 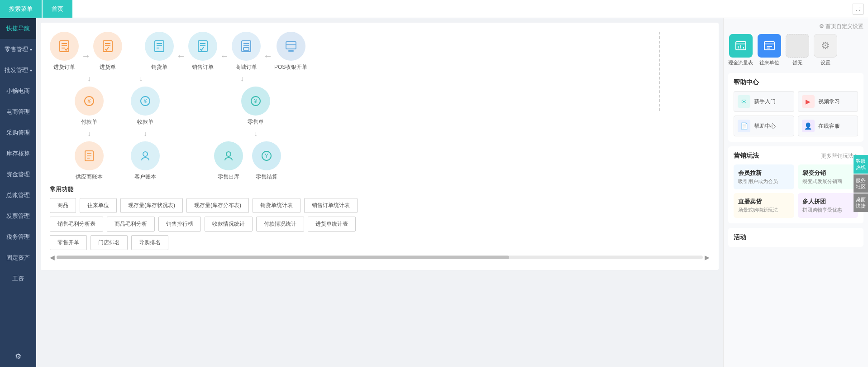 I want to click on sidebar-item-tax: 税务管理, so click(x=18, y=237).